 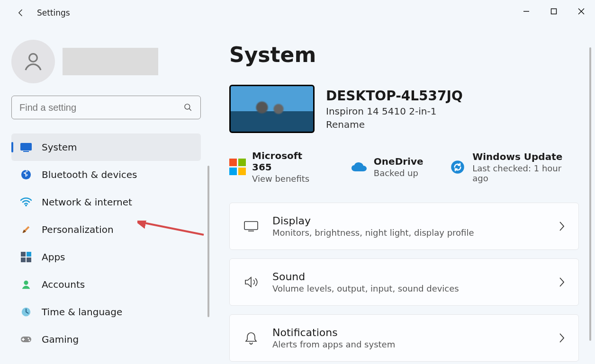 What do you see at coordinates (90, 175) in the screenshot?
I see `sidebar-item-label: Bluetooth & devices` at bounding box center [90, 175].